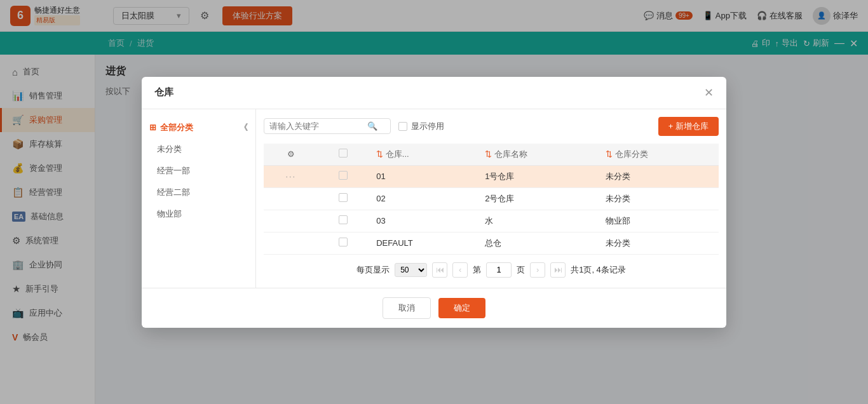  Describe the element at coordinates (434, 93) in the screenshot. I see `modal-header: 仓库 ✕` at that location.